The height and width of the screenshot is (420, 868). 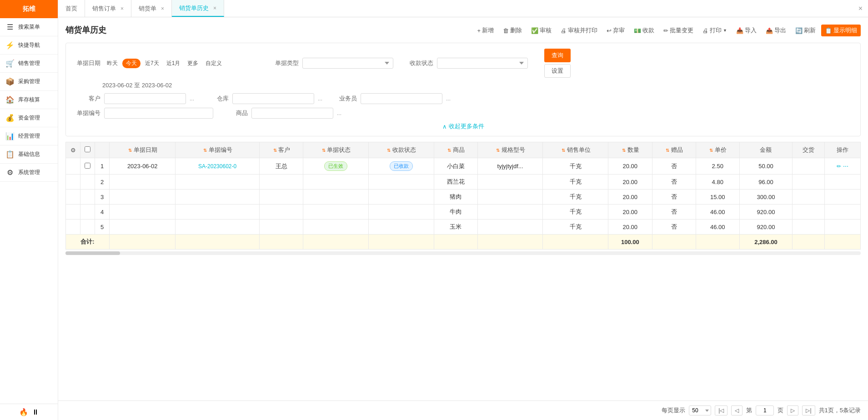 What do you see at coordinates (846, 166) in the screenshot?
I see `more-action: ⋯` at bounding box center [846, 166].